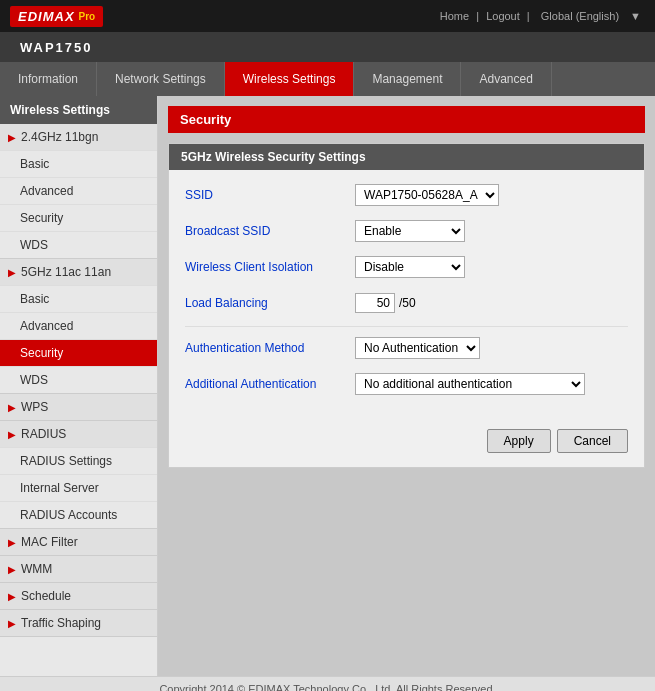 This screenshot has width=655, height=691. What do you see at coordinates (78, 434) in the screenshot?
I see `sidebar-radius: ▶ RADIUS` at bounding box center [78, 434].